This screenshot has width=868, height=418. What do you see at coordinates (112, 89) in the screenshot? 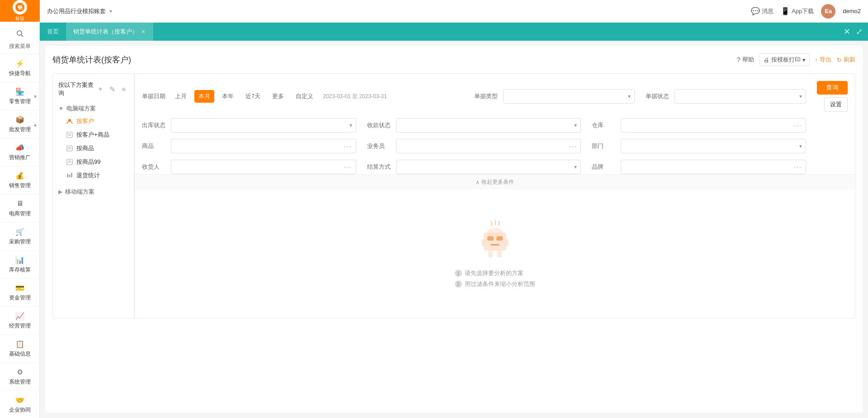
I see `scheme-edit-btn: ✎` at bounding box center [112, 89].